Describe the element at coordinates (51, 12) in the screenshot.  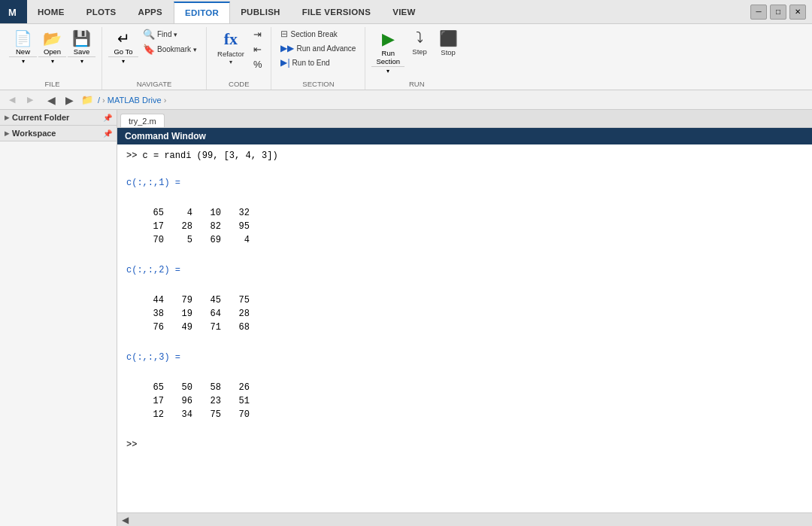
I see `menu-tab-home: HOME` at that location.